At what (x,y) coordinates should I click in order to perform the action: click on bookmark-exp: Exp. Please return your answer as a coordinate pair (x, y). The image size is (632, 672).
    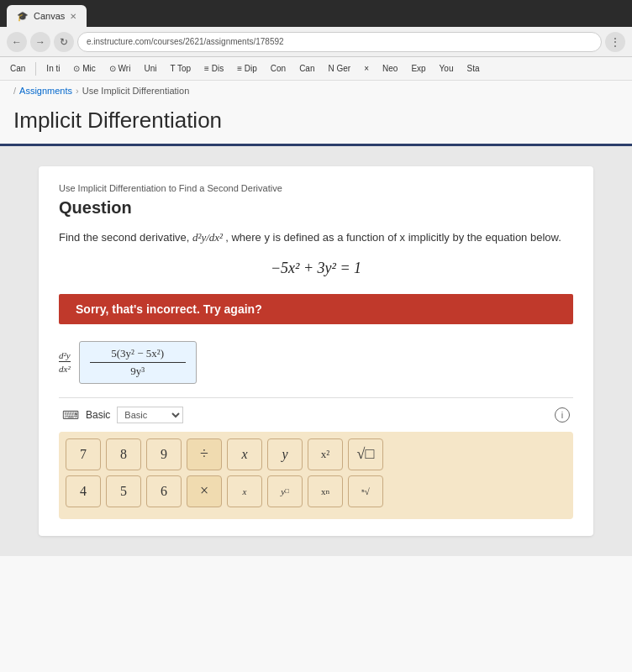
    Looking at the image, I should click on (419, 69).